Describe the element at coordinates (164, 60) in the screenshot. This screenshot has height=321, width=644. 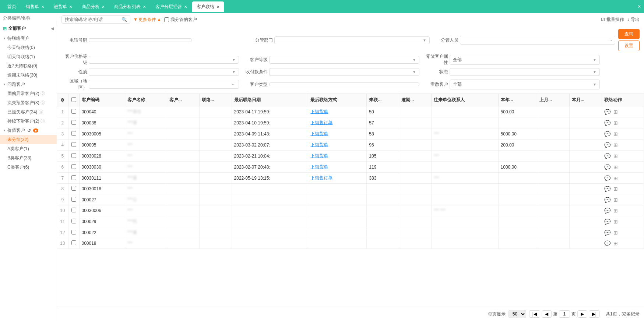
I see `price-level-input: ▼` at that location.